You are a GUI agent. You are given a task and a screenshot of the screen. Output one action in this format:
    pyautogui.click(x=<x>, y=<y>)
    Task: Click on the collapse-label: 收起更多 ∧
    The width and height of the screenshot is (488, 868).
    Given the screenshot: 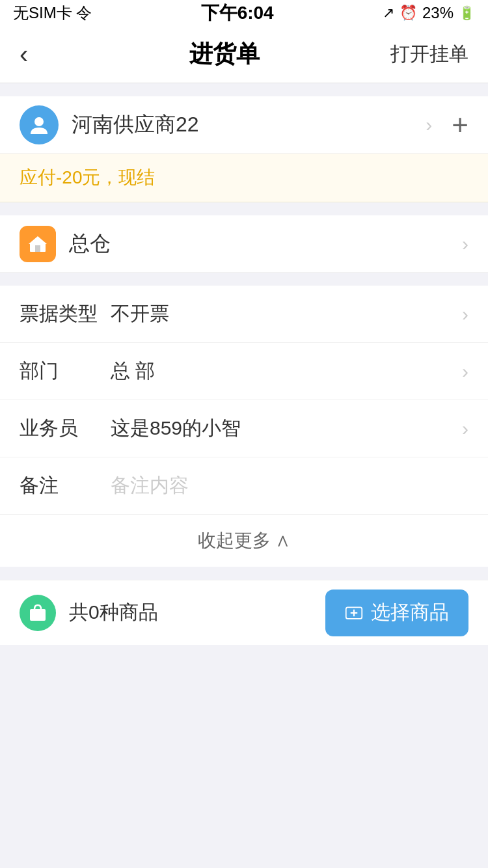 What is the action you would take?
    pyautogui.click(x=245, y=541)
    